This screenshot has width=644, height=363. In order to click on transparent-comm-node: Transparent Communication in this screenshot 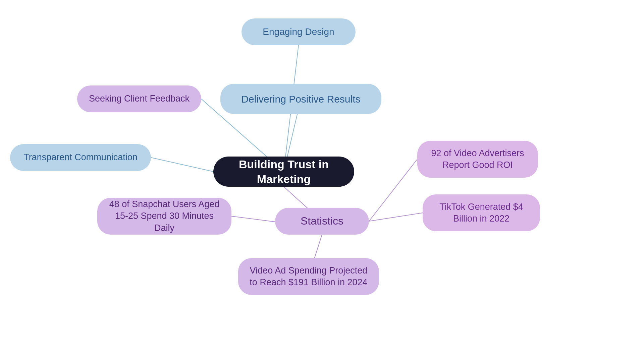, I will do `click(80, 158)`.